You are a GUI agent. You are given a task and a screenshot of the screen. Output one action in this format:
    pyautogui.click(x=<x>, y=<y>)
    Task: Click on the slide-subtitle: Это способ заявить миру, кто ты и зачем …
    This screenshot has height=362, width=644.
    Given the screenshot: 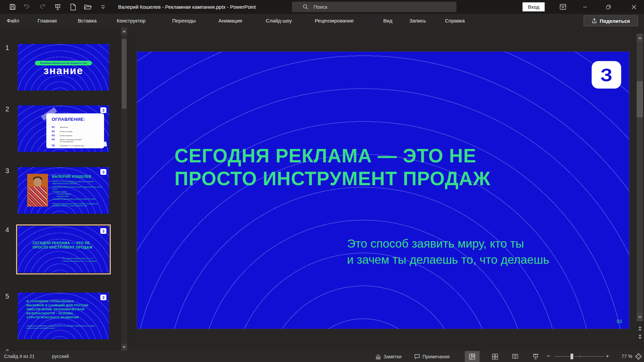 What is the action you would take?
    pyautogui.click(x=448, y=252)
    